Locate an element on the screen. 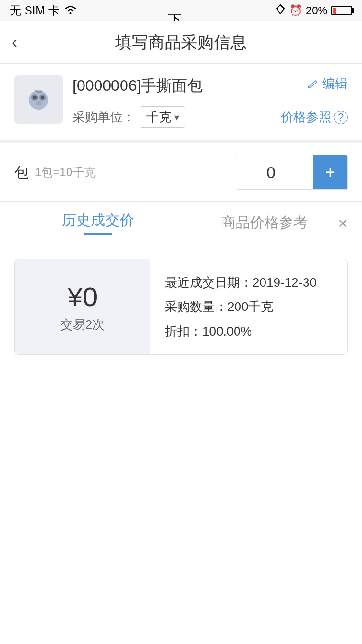 The height and width of the screenshot is (644, 362). help-icon: ? is located at coordinates (341, 117).